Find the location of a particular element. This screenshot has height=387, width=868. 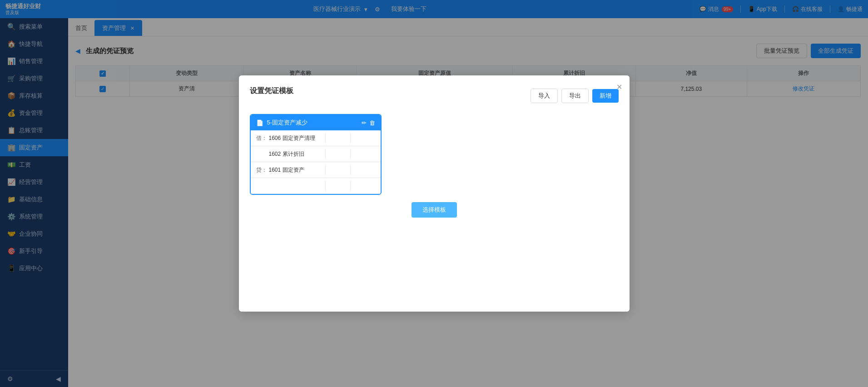

template-edit-icon: ✏ is located at coordinates (364, 123).